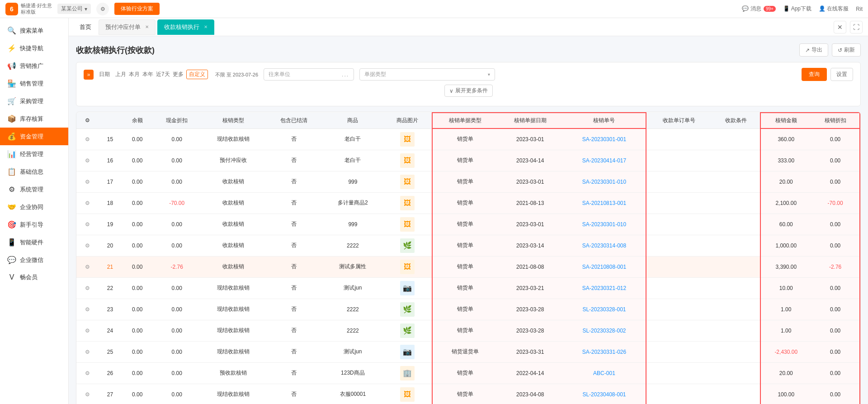 The height and width of the screenshot is (404, 868). What do you see at coordinates (468, 288) in the screenshot?
I see `table-row: ⚙220.000.00现结收款核销否测试jun📷销货单2023-03-21SA-…` at bounding box center [468, 288].